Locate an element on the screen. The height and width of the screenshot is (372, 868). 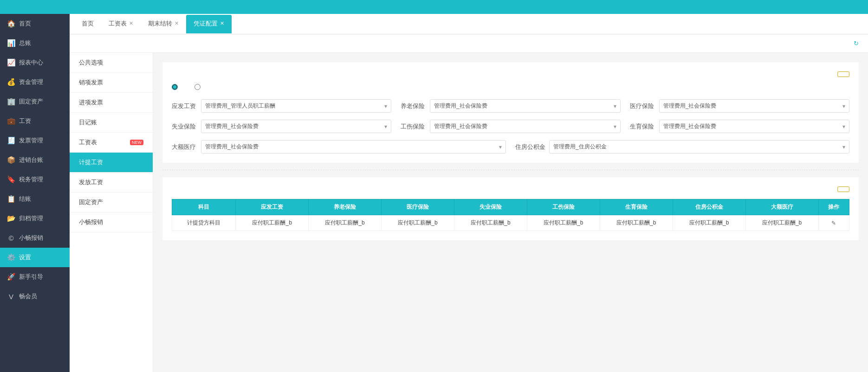
sidebar-item-ledger: 📊总账 is located at coordinates (35, 43).